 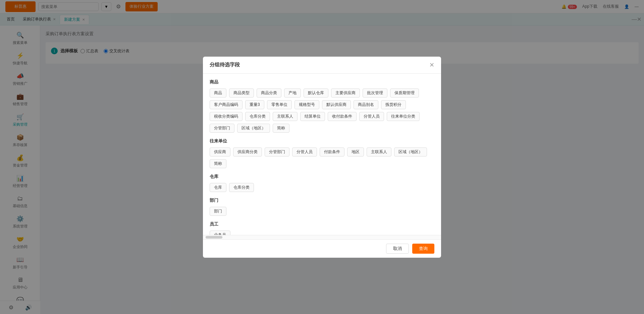 I want to click on modal-footer: 取消 查询, so click(x=322, y=249).